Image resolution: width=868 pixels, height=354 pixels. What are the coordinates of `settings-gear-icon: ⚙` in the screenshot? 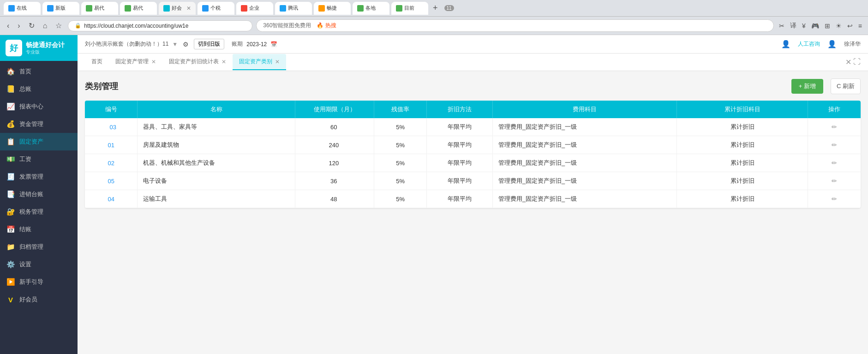 It's located at (186, 44).